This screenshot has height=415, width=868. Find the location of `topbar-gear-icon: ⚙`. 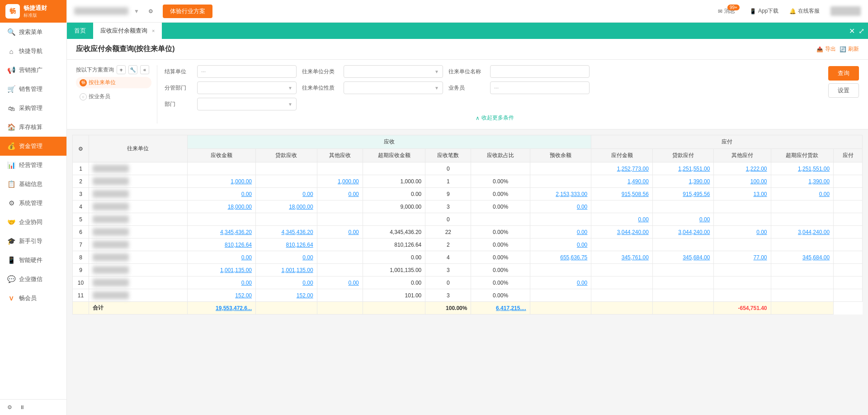

topbar-gear-icon: ⚙ is located at coordinates (151, 11).